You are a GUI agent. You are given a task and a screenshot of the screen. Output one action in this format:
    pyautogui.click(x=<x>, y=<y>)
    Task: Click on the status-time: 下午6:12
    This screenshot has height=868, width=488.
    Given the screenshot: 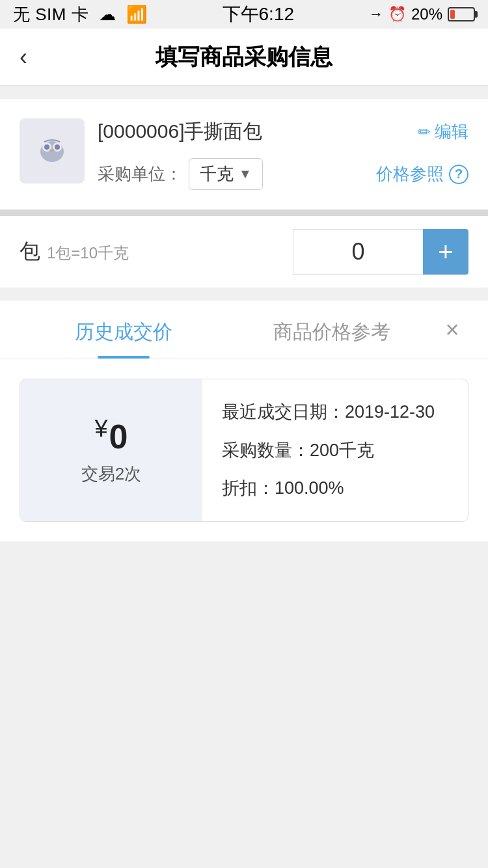 What is the action you would take?
    pyautogui.click(x=259, y=14)
    